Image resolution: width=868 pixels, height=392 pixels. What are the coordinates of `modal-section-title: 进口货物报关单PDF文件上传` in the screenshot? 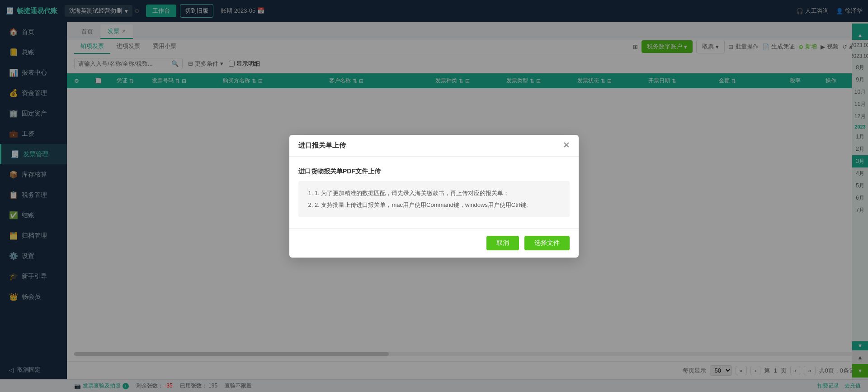 It's located at (434, 172).